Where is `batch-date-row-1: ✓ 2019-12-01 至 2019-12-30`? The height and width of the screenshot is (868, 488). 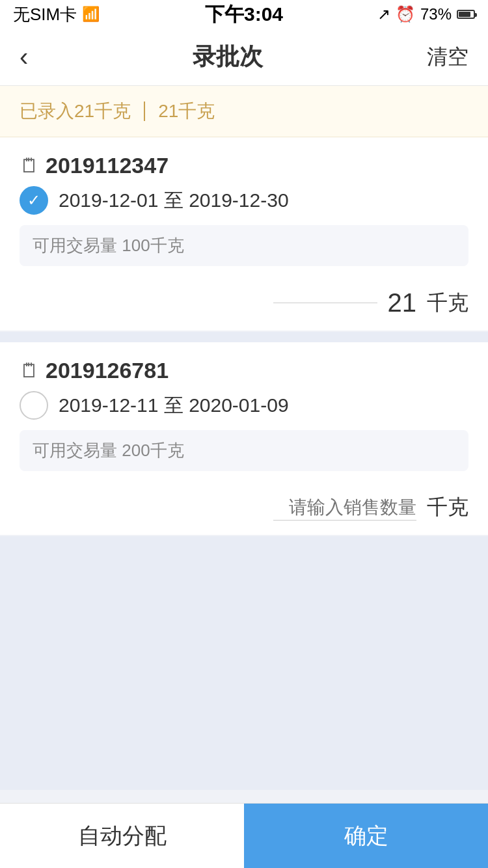 batch-date-row-1: ✓ 2019-12-01 至 2019-12-30 is located at coordinates (244, 200).